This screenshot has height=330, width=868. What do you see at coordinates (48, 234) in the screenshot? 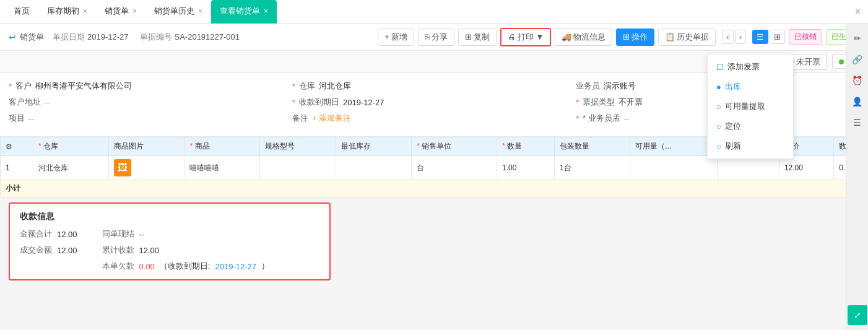
I see `total-amount-row: 金额合计 12.00` at bounding box center [48, 234].